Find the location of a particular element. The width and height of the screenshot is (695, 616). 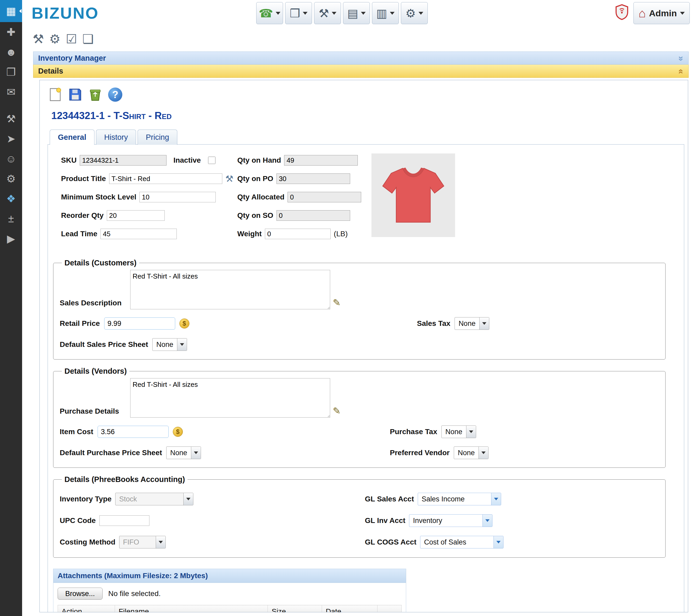

help-icon: ? is located at coordinates (115, 94).